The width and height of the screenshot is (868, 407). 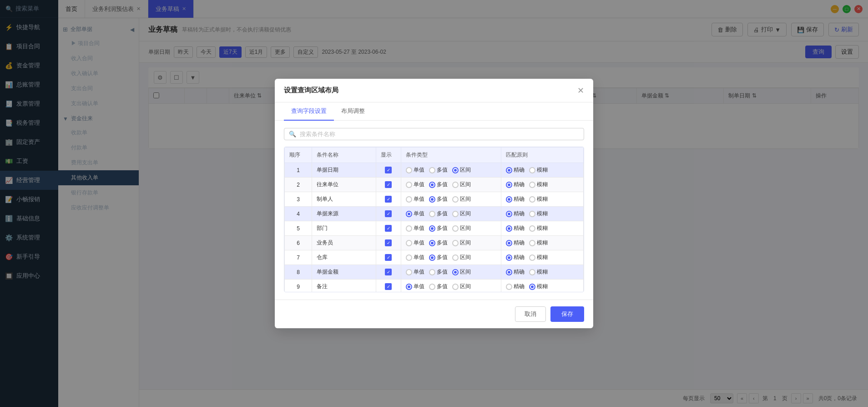 What do you see at coordinates (434, 258) in the screenshot?
I see `table-row: 7 仓库 ✓ 单值 多值 区间` at bounding box center [434, 258].